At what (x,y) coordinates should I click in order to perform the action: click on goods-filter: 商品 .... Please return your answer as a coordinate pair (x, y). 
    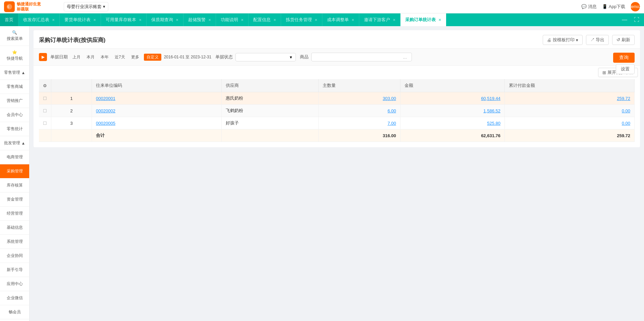
    Looking at the image, I should click on (356, 57).